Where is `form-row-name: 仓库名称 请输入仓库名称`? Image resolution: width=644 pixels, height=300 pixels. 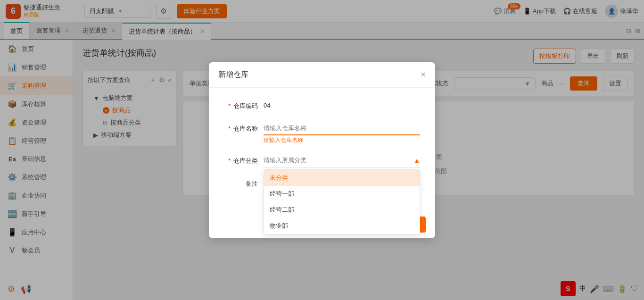 form-row-name: 仓库名称 请输入仓库名称 is located at coordinates (322, 133).